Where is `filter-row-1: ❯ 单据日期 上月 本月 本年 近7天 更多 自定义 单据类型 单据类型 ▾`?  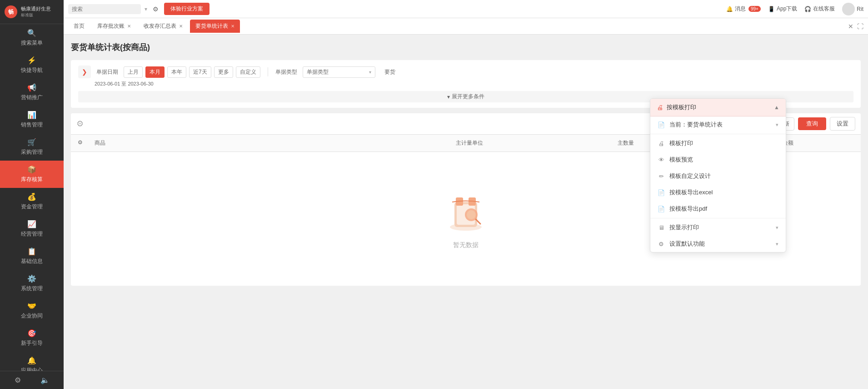 filter-row-1: ❯ 单据日期 上月 本月 本年 近7天 更多 自定义 单据类型 单据类型 ▾ is located at coordinates (466, 72).